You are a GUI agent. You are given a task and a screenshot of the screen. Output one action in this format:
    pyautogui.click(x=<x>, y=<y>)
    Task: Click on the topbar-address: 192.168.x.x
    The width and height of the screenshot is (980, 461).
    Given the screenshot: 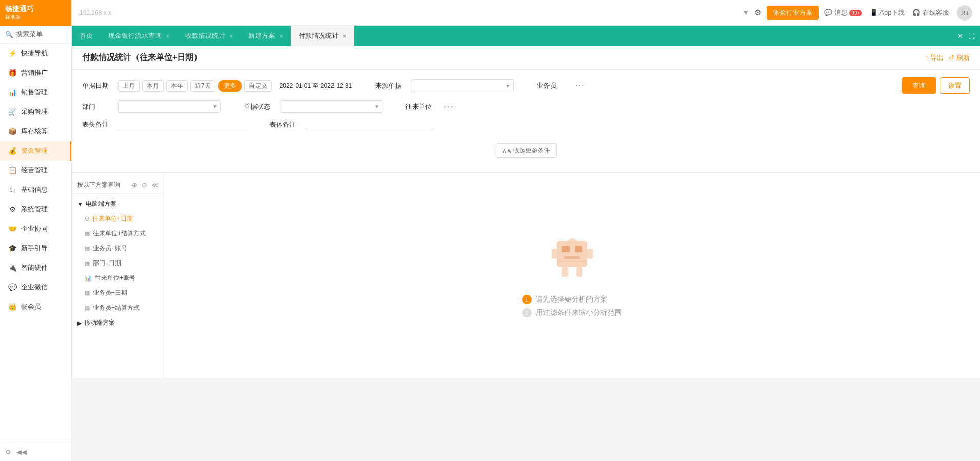 What is the action you would take?
    pyautogui.click(x=408, y=13)
    